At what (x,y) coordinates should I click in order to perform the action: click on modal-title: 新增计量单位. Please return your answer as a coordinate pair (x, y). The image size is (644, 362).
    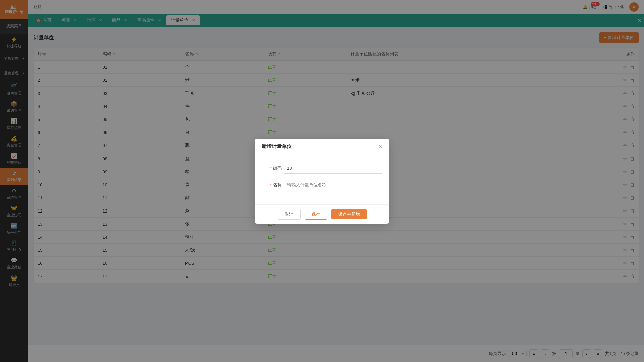
    Looking at the image, I should click on (277, 147).